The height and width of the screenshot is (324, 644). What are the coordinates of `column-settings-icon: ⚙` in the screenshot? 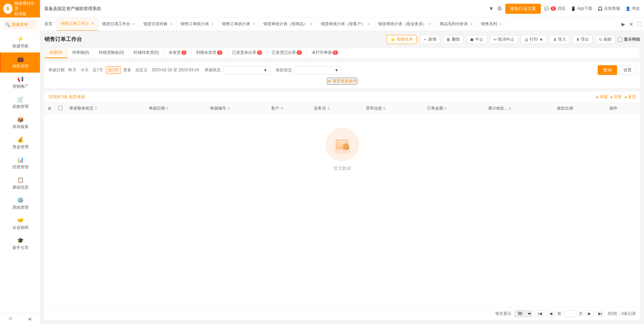 It's located at (50, 109).